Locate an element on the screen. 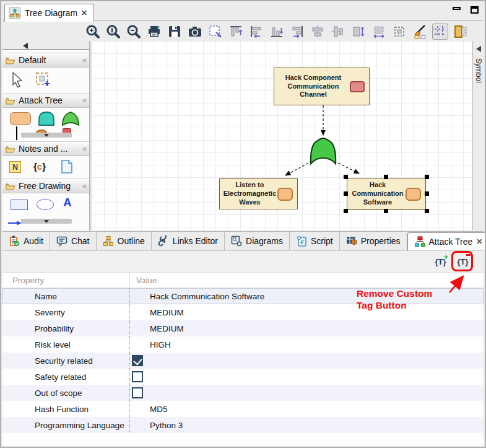 The height and width of the screenshot is (448, 486). event-node-tool is located at coordinates (20, 119).